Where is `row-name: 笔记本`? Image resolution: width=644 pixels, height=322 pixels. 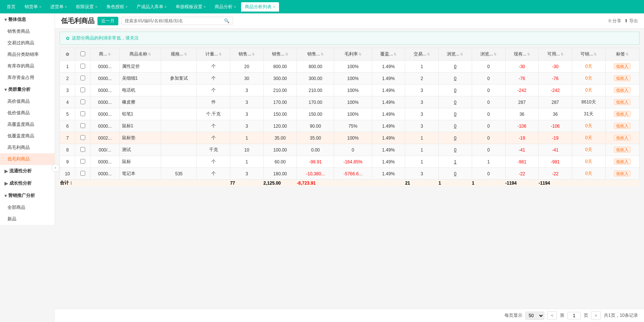 row-name: 笔记本 is located at coordinates (140, 174).